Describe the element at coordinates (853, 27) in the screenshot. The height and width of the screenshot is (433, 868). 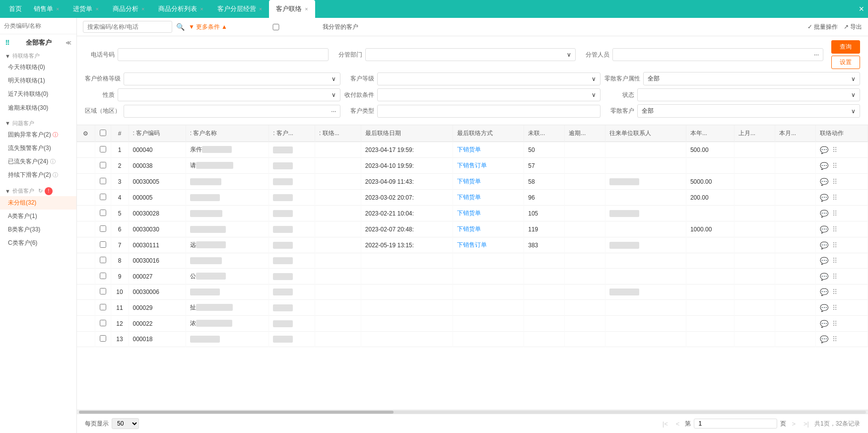
I see `export-btn: ↗ 导出` at that location.